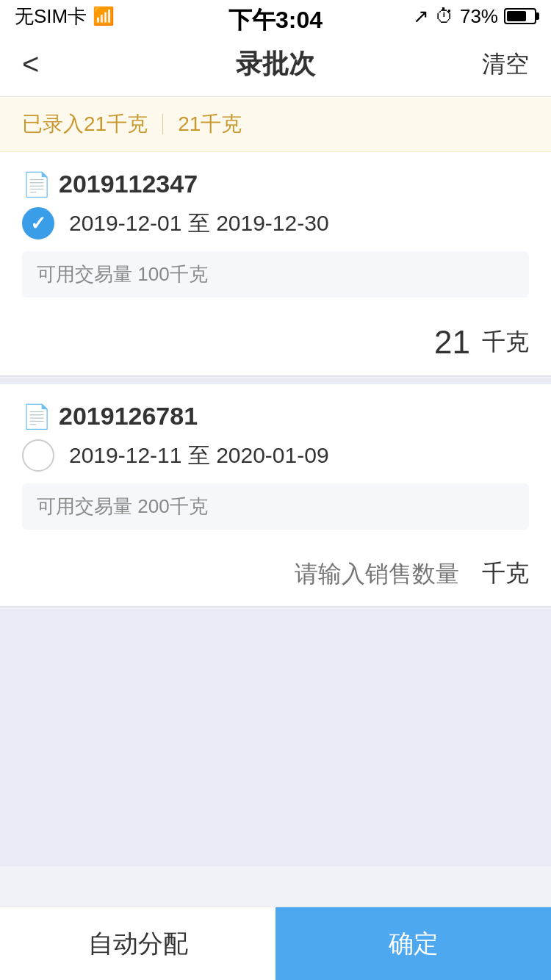 Image resolution: width=551 pixels, height=980 pixels. Describe the element at coordinates (199, 455) in the screenshot. I see `batch-date-2: 2019-12-11 至 2020-01-09` at that location.